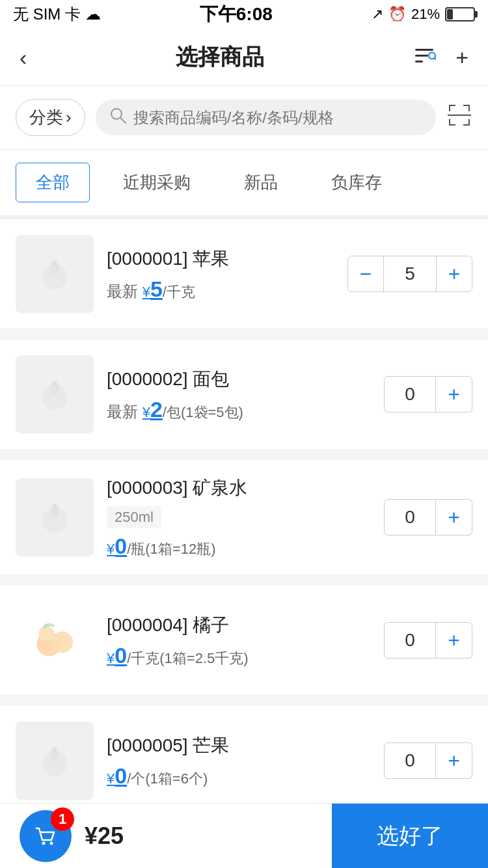 Image resolution: width=488 pixels, height=868 pixels. What do you see at coordinates (377, 14) in the screenshot?
I see `location-icon: ↗` at bounding box center [377, 14].